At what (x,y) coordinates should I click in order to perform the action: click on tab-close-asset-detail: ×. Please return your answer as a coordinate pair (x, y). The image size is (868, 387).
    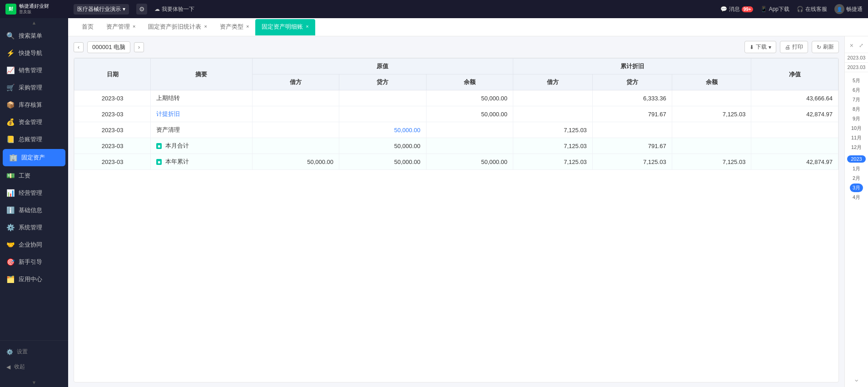
    Looking at the image, I should click on (307, 26).